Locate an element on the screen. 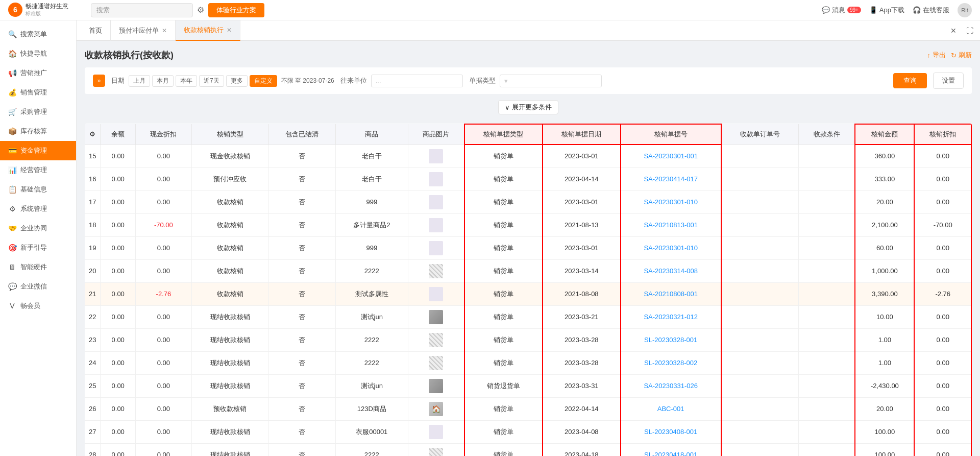  sidebar-item-sales: 💰 销售管理 is located at coordinates (38, 92).